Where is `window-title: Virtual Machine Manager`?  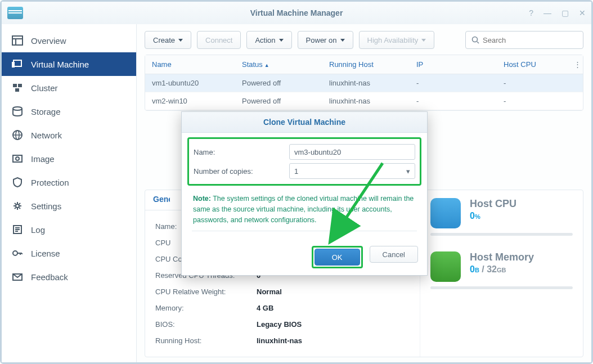
window-title: Virtual Machine Manager is located at coordinates (296, 13).